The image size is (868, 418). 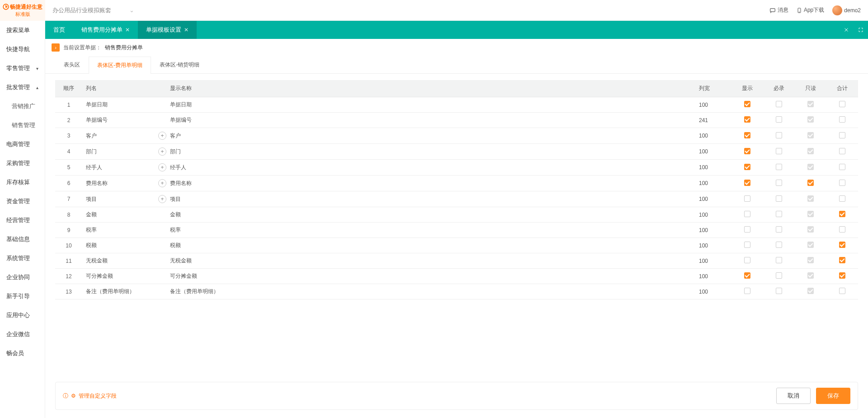 What do you see at coordinates (431, 199) in the screenshot?
I see `cell-display: 项目` at bounding box center [431, 199].